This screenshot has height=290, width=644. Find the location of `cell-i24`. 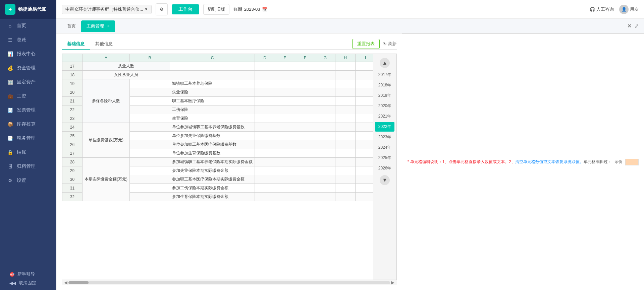

cell-i24 is located at coordinates (364, 127).